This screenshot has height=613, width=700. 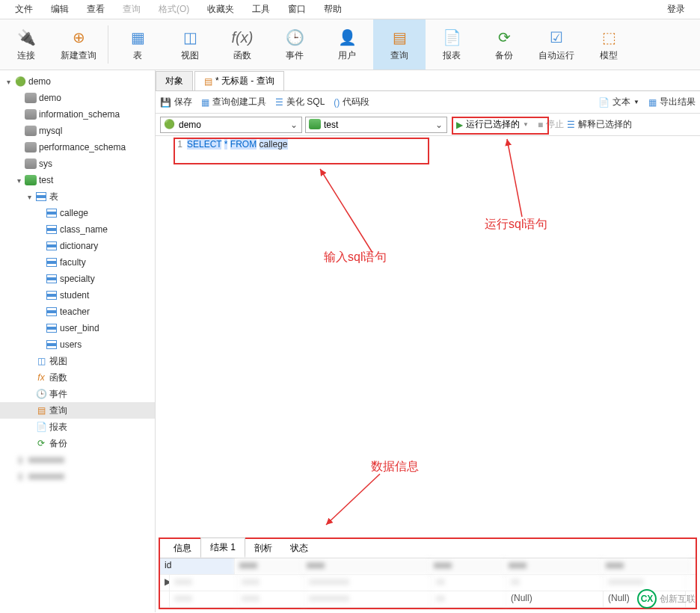 I want to click on menu-file: 文件, so click(x=24, y=9).